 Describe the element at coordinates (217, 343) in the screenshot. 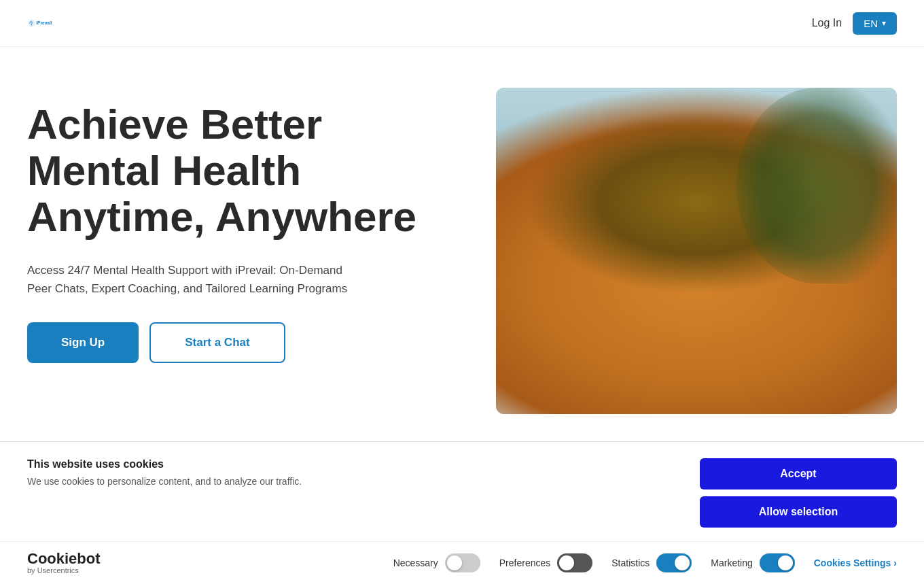

I see `start-chat-button: Start a Chat` at that location.